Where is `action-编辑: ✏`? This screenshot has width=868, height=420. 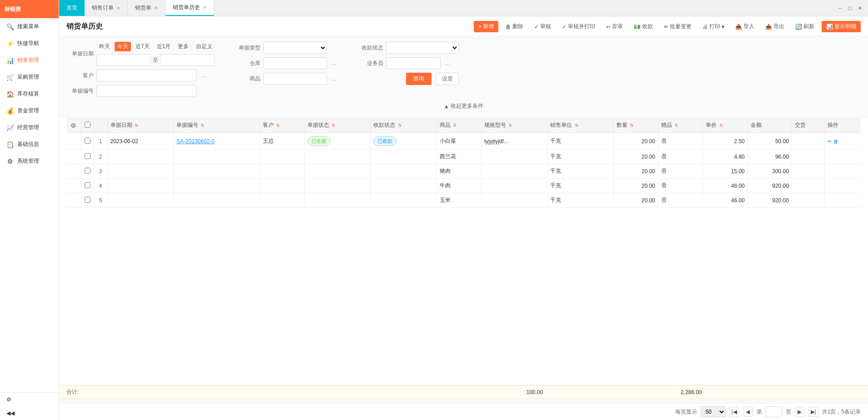 action-编辑: ✏ is located at coordinates (829, 141).